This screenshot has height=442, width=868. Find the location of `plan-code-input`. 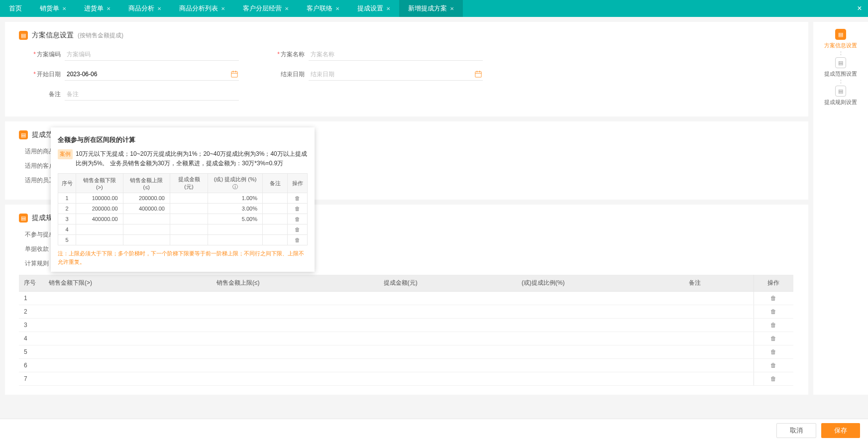

plan-code-input is located at coordinates (152, 54).